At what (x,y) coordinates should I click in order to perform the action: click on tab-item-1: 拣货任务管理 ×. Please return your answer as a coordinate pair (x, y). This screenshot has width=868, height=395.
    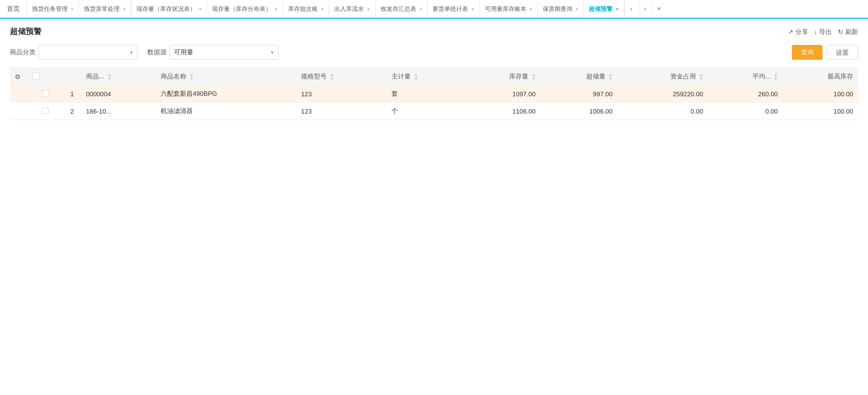
    Looking at the image, I should click on (53, 9).